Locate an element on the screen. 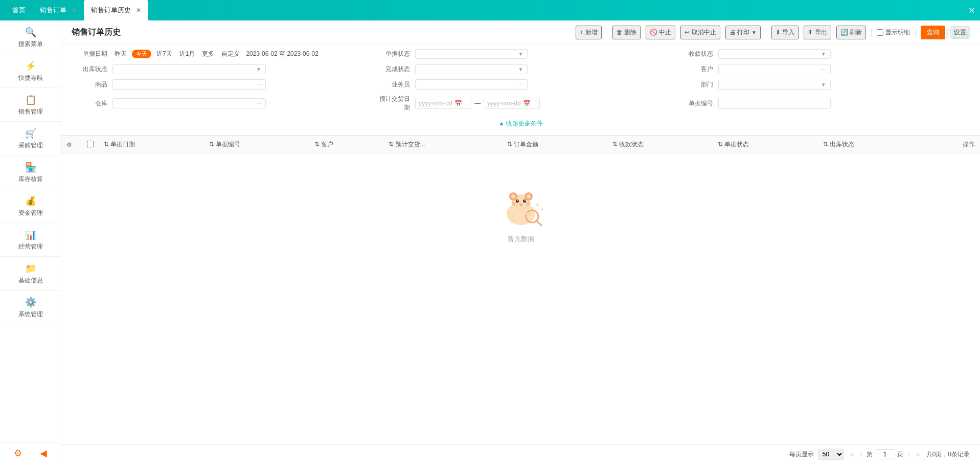 The width and height of the screenshot is (980, 464). shortcut-today: 今天 is located at coordinates (142, 54).